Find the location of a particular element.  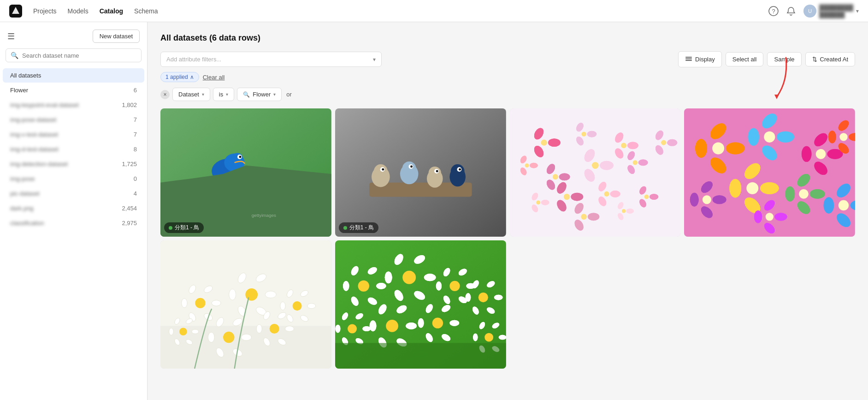

sidebar-item-label: dark.png is located at coordinates (22, 209).